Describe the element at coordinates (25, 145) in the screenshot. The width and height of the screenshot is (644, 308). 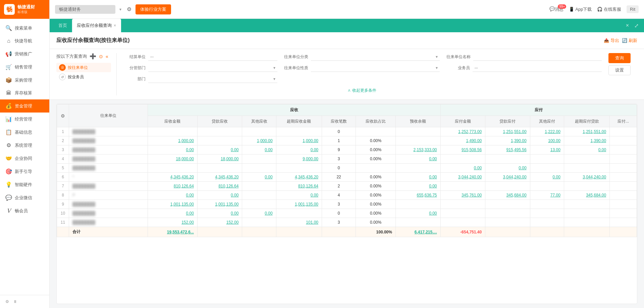
I see `sidebar-item-system: ⚙ 系统管理` at that location.